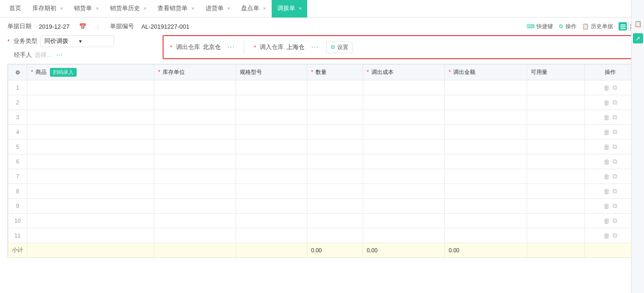  Describe the element at coordinates (615, 132) in the screenshot. I see `copy-icon-4: ⧉` at that location.